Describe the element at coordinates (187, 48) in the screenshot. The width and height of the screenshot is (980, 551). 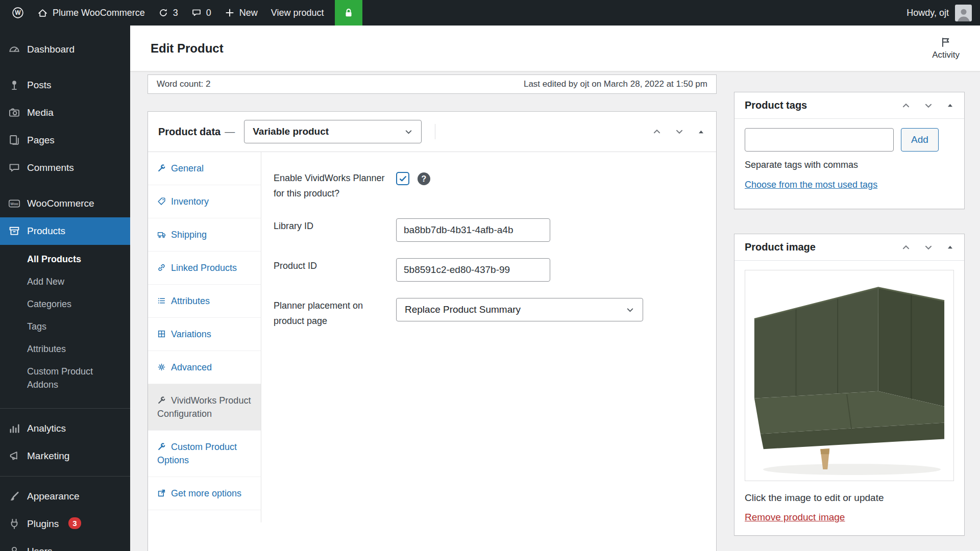
I see `page-title: Edit Product` at that location.